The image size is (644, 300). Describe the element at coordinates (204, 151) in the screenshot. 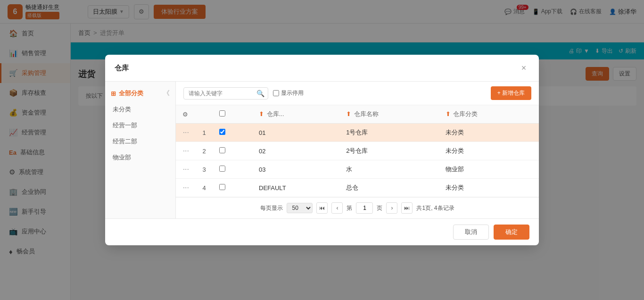

I see `row-num: 2` at that location.